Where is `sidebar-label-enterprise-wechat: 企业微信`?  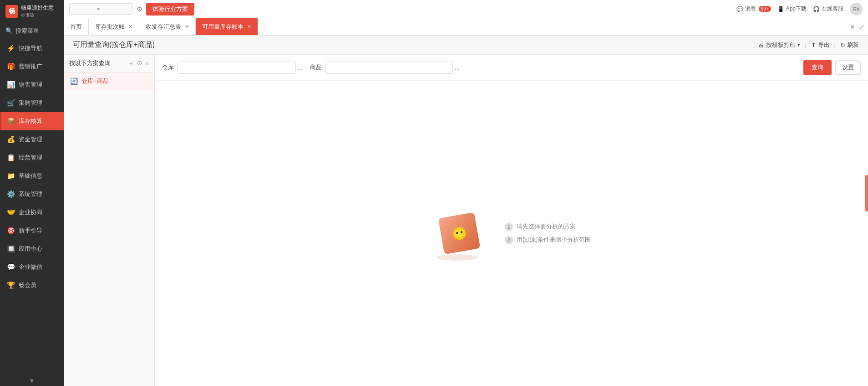 sidebar-label-enterprise-wechat: 企业微信 is located at coordinates (30, 267).